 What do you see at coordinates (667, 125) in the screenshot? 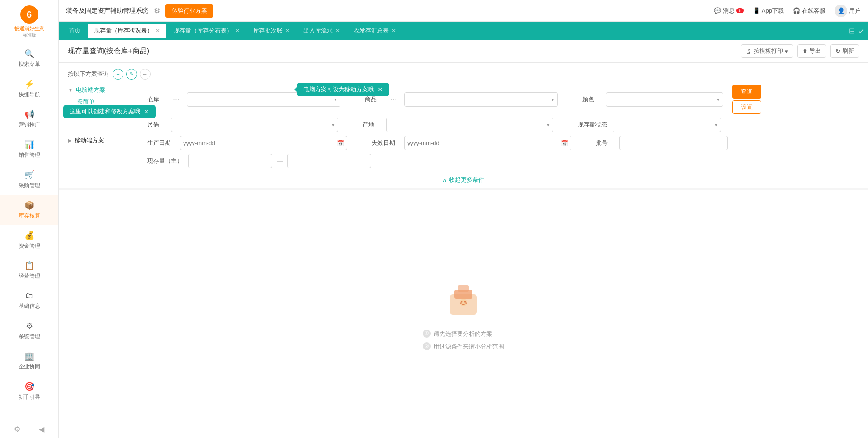
I see `stock-status-select-wrapper: ▾` at bounding box center [667, 125].